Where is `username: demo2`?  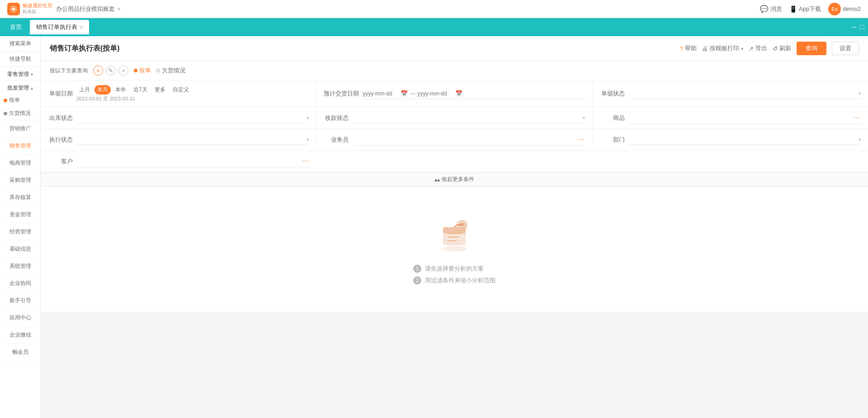 username: demo2 is located at coordinates (852, 9).